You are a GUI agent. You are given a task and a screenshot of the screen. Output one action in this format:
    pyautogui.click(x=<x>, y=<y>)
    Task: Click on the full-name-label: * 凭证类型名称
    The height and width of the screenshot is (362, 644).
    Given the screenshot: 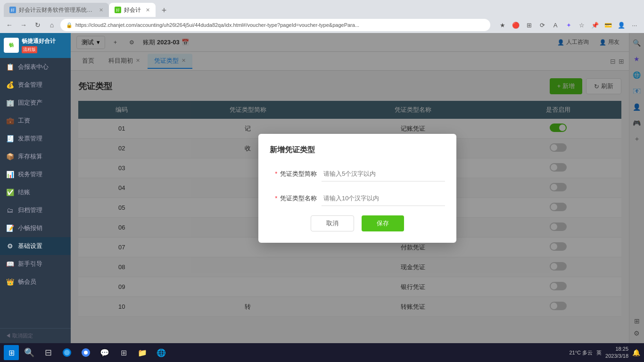 What is the action you would take?
    pyautogui.click(x=293, y=198)
    